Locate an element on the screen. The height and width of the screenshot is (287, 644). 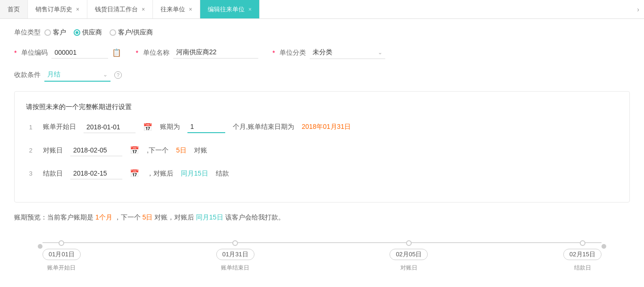
unit-category-select: 未分类 ⌄ is located at coordinates (347, 53).